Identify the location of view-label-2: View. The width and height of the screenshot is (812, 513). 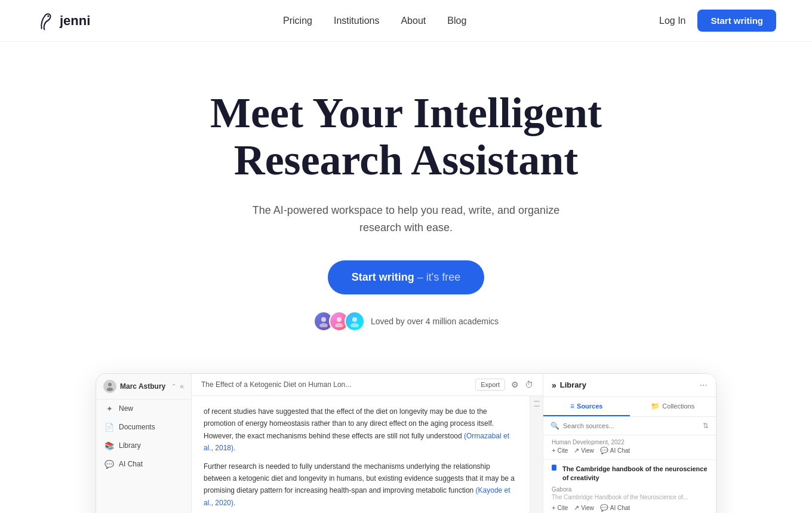
(588, 508).